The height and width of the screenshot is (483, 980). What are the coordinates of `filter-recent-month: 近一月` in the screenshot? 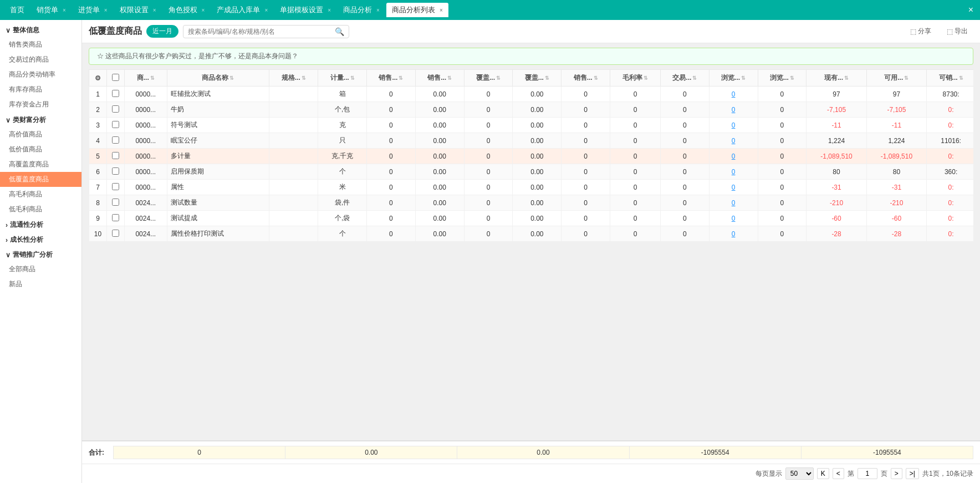 It's located at (162, 31).